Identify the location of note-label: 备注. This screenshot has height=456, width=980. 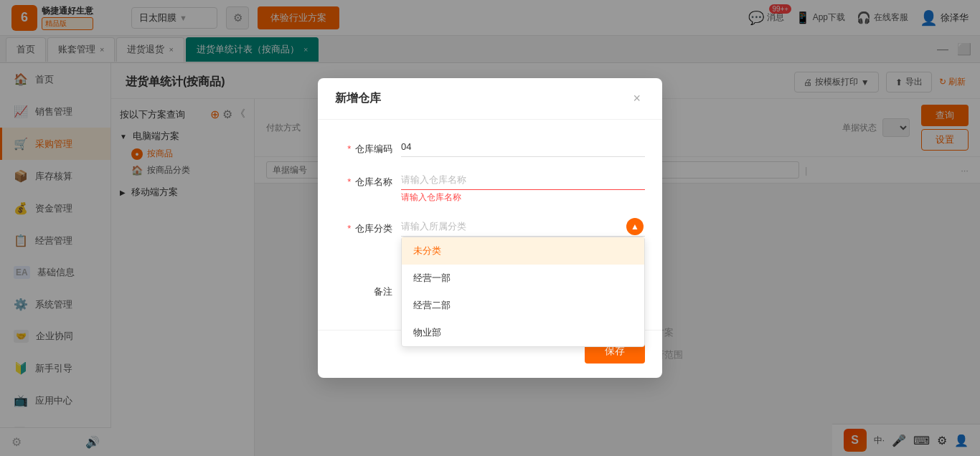
(364, 289).